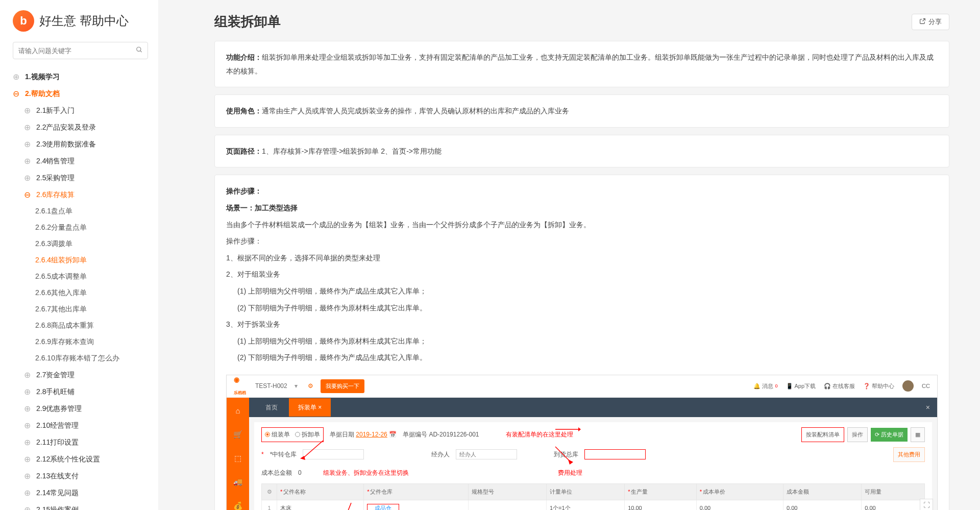  Describe the element at coordinates (81, 426) in the screenshot. I see `nav-210: ⊕2.10经营管理` at that location.